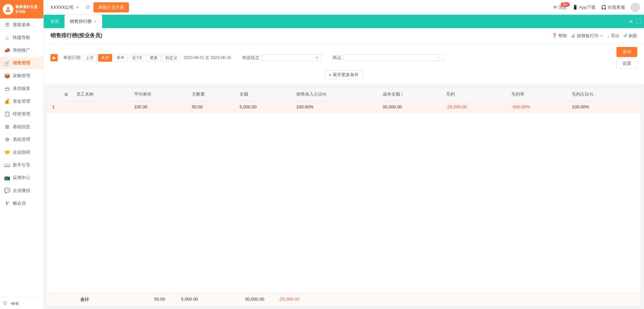  I want to click on sidebar-item-search: ☰ 搜索菜单, so click(22, 25).